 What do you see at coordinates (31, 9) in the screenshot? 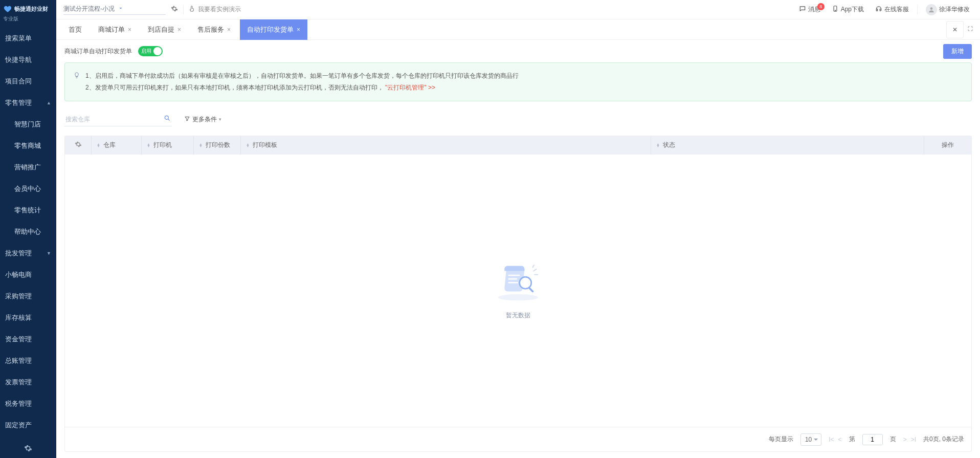
I see `brand-name: 畅捷通好业财` at bounding box center [31, 9].